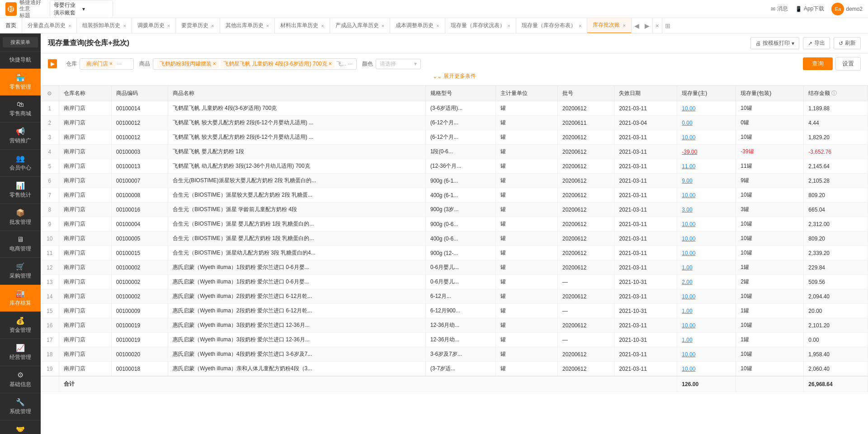 Image resolution: width=868 pixels, height=434 pixels. What do you see at coordinates (20, 163) in the screenshot?
I see `sidebar-item-member: 👥 会员中心` at bounding box center [20, 163].